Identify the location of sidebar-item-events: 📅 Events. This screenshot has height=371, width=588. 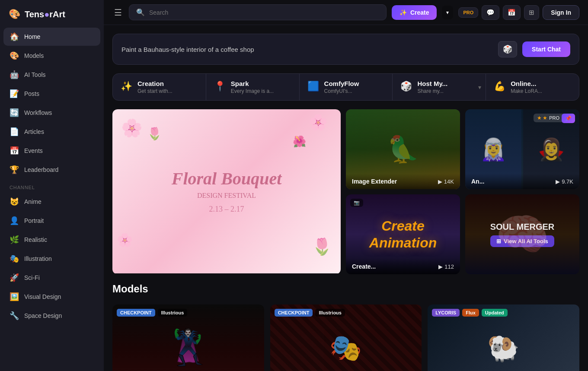
(52, 151).